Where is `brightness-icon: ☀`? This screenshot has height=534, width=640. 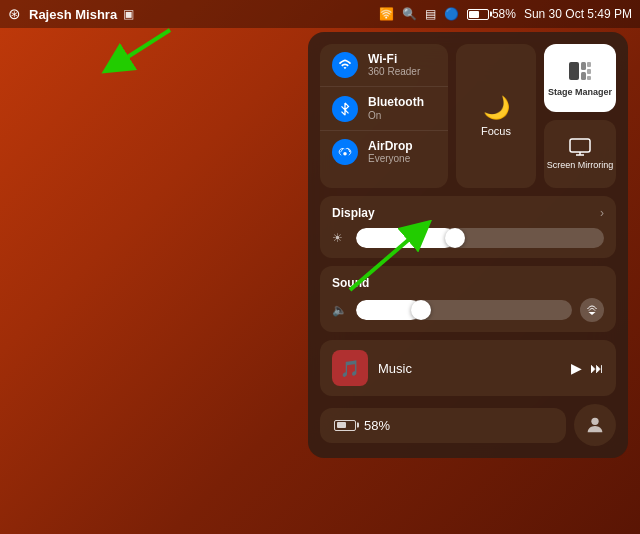 brightness-icon: ☀ is located at coordinates (340, 238).